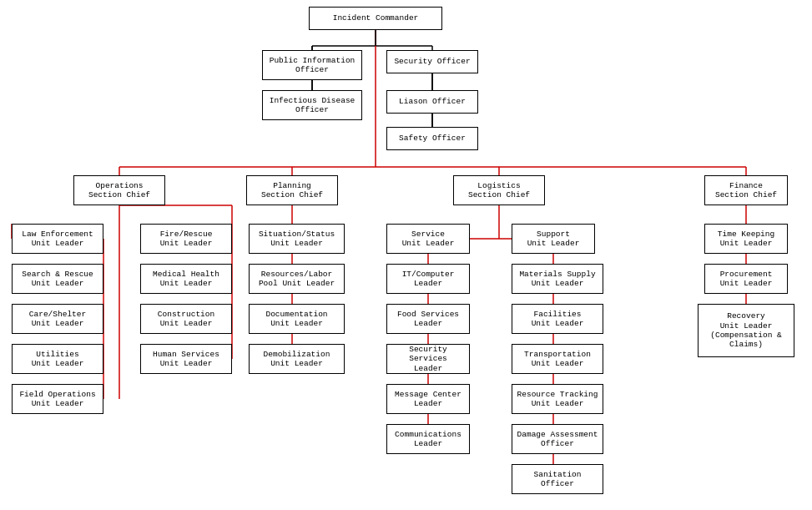 The height and width of the screenshot is (510, 812). I want to click on fire-rescue-node: Fire/Rescue Unit Leader, so click(186, 239).